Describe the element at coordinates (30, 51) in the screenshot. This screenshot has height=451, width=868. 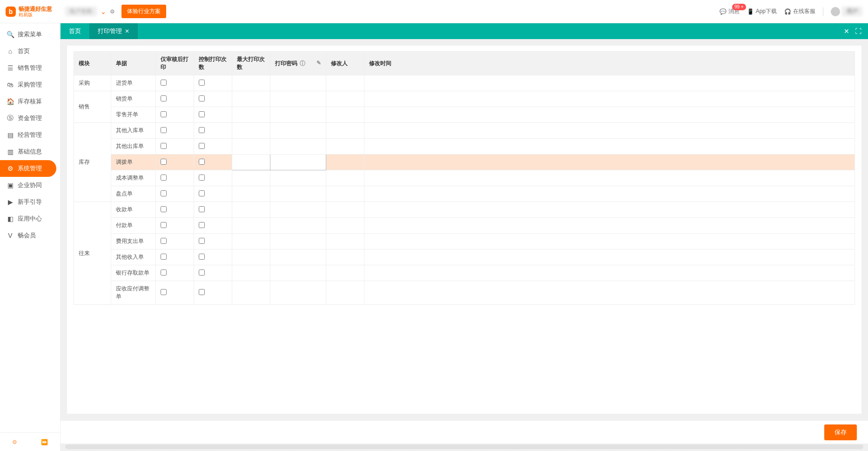
I see `sidebar-item-home: ⌂首页` at that location.